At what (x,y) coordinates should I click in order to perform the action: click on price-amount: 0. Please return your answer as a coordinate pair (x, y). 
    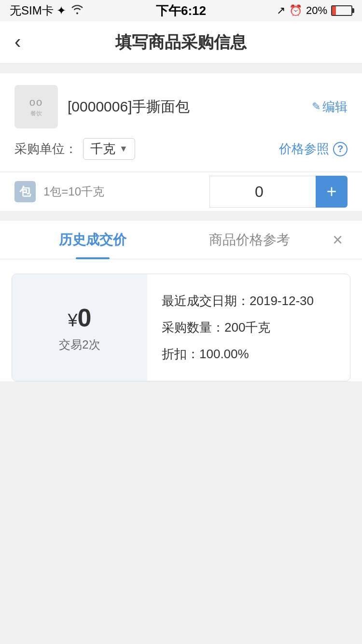
    Looking at the image, I should click on (85, 318).